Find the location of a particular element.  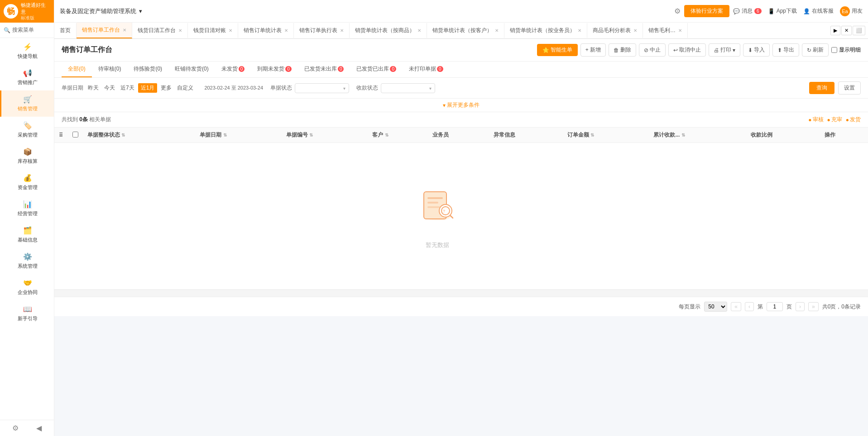

refresh-btn: ↻ 刷新 is located at coordinates (815, 50).